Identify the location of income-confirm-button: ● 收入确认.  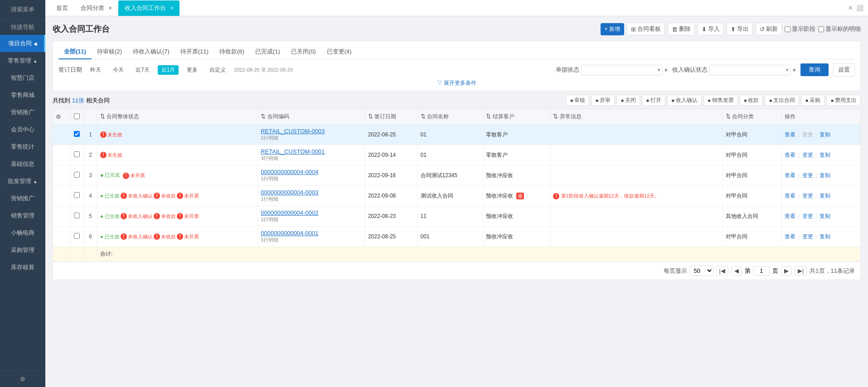
(684, 101).